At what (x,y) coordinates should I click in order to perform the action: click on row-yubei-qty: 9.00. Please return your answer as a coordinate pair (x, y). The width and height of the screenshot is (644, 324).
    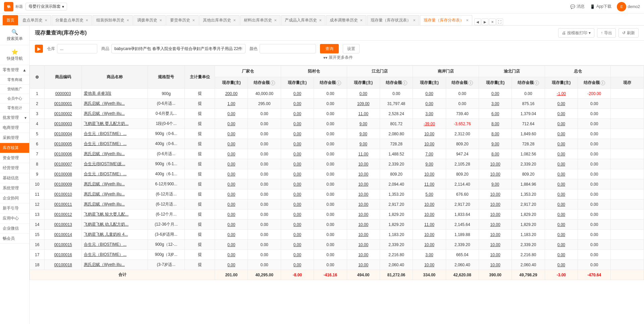
    Looking at the image, I should click on (495, 184).